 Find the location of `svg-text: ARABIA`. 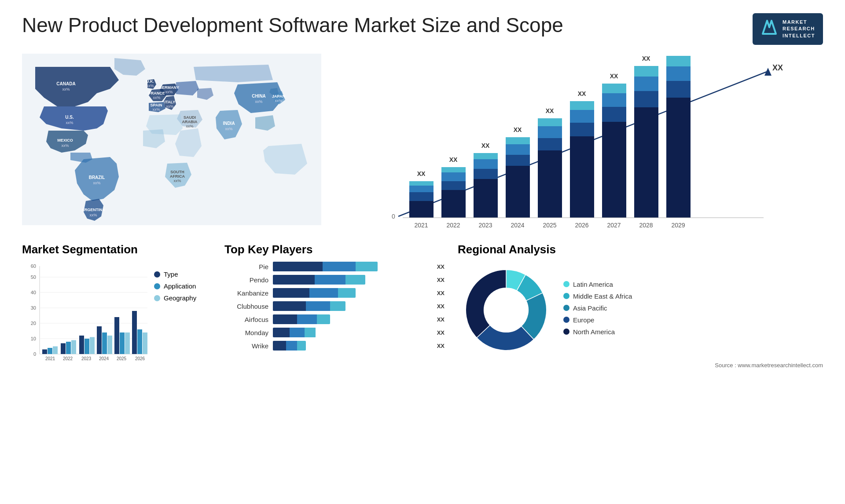

svg-text: ARABIA is located at coordinates (190, 122).